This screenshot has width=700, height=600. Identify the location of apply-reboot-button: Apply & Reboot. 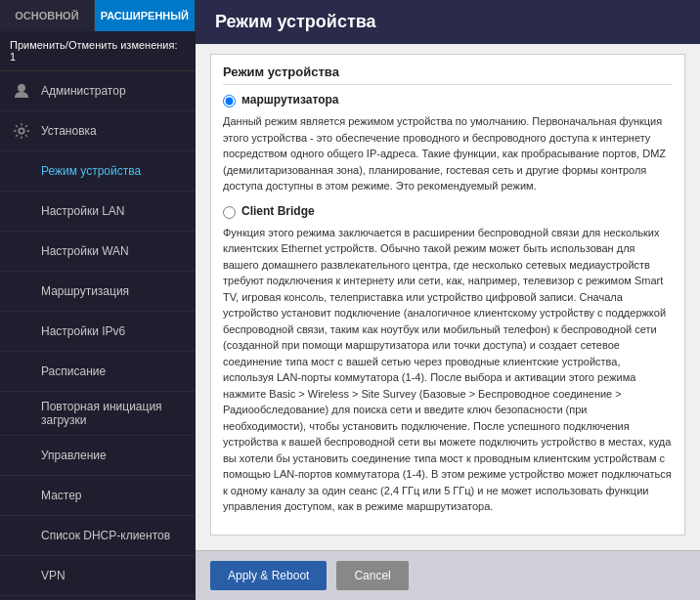
(268, 576).